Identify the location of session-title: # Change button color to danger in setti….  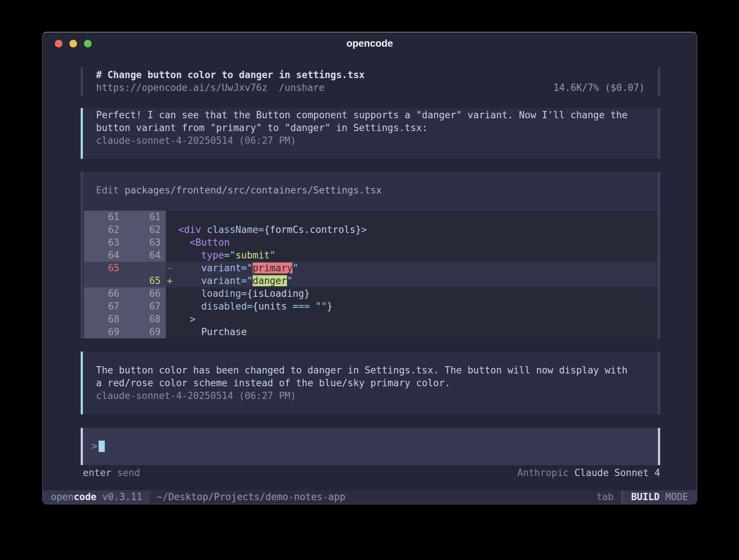
(370, 75).